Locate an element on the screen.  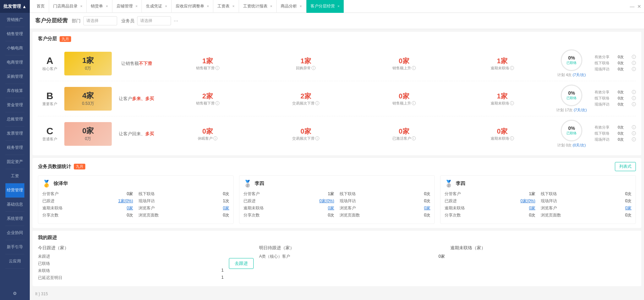
more-options-icon: ··· is located at coordinates (176, 21).